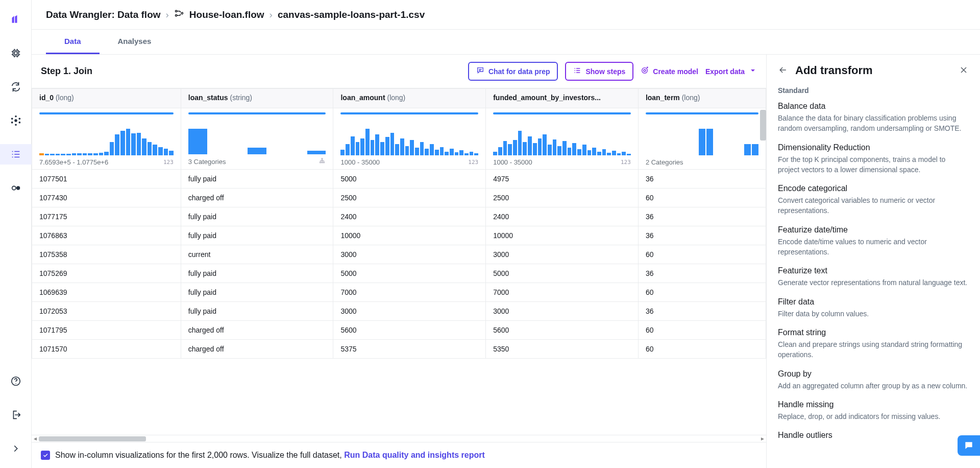 Image resolution: width=980 pixels, height=468 pixels. Describe the element at coordinates (167, 15) in the screenshot. I see `chevron-right-icon: ›` at that location.